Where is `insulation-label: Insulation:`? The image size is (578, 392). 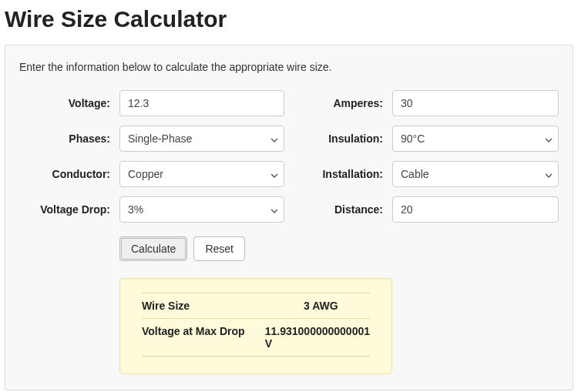 insulation-label: Insulation: is located at coordinates (354, 139).